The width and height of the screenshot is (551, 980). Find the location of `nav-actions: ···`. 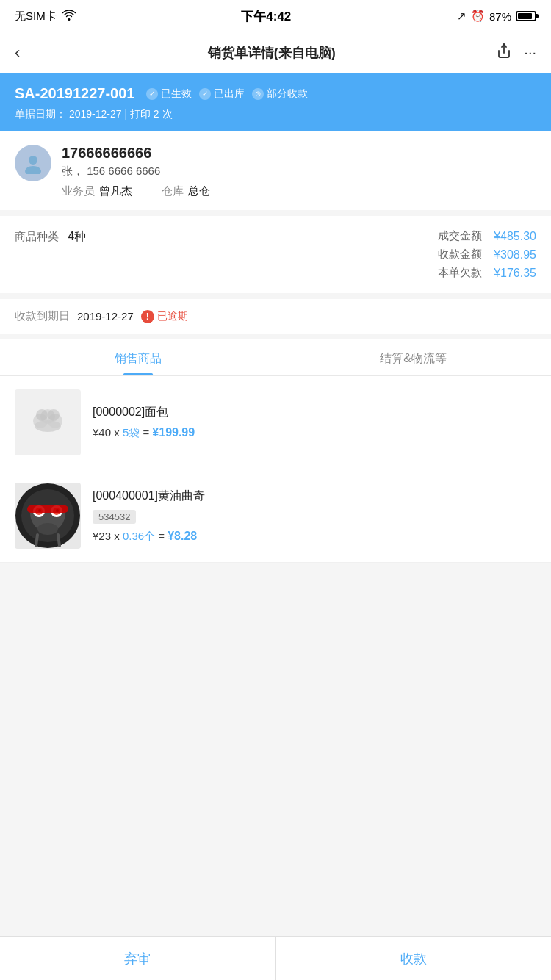

nav-actions: ··· is located at coordinates (516, 53).